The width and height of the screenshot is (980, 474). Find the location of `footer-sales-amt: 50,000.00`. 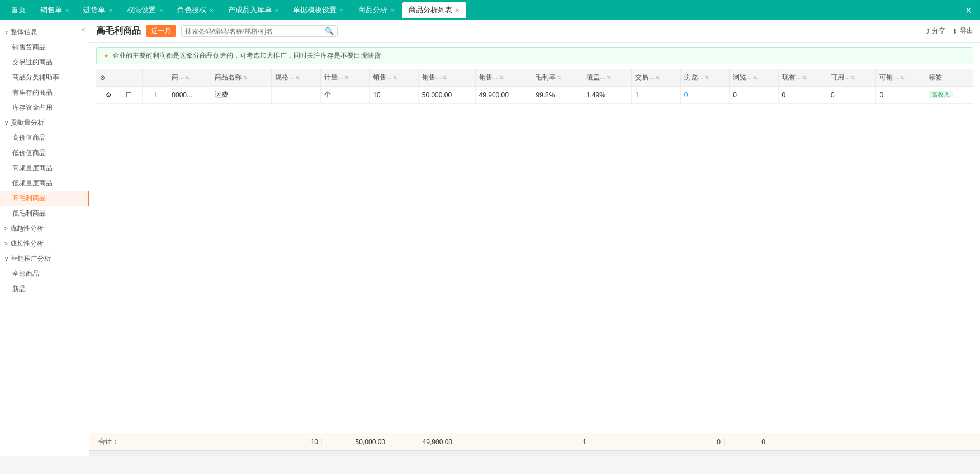

footer-sales-amt: 50,000.00 is located at coordinates (356, 442).